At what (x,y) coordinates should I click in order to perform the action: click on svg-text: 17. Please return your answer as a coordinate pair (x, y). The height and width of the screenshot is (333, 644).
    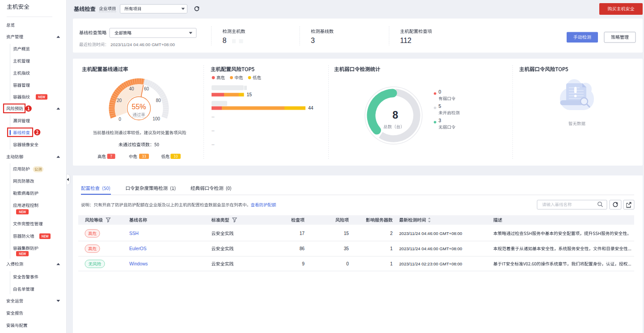
    Looking at the image, I should click on (302, 234).